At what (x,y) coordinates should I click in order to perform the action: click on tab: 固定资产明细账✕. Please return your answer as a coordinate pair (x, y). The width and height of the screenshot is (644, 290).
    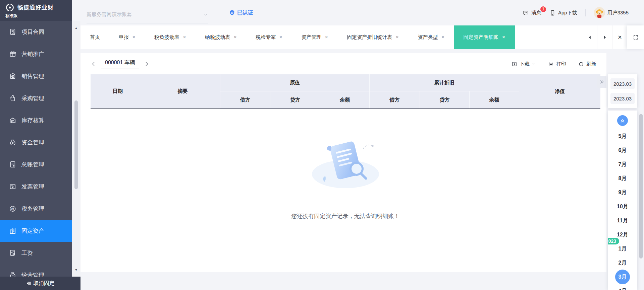
    Looking at the image, I should click on (484, 37).